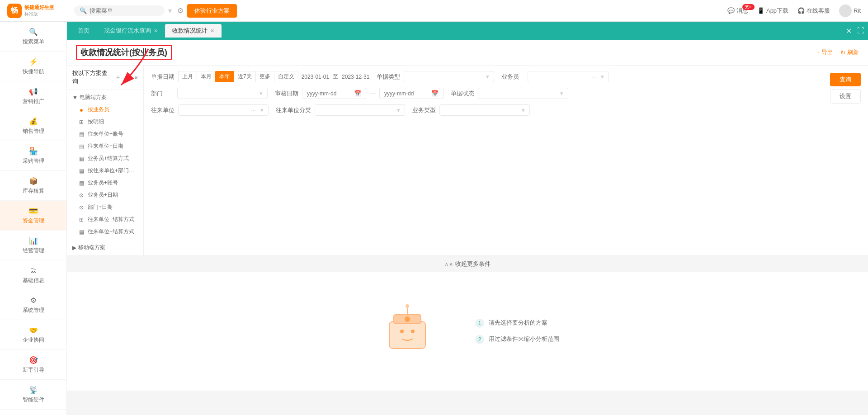 The width and height of the screenshot is (868, 415). I want to click on avatar, so click(845, 11).